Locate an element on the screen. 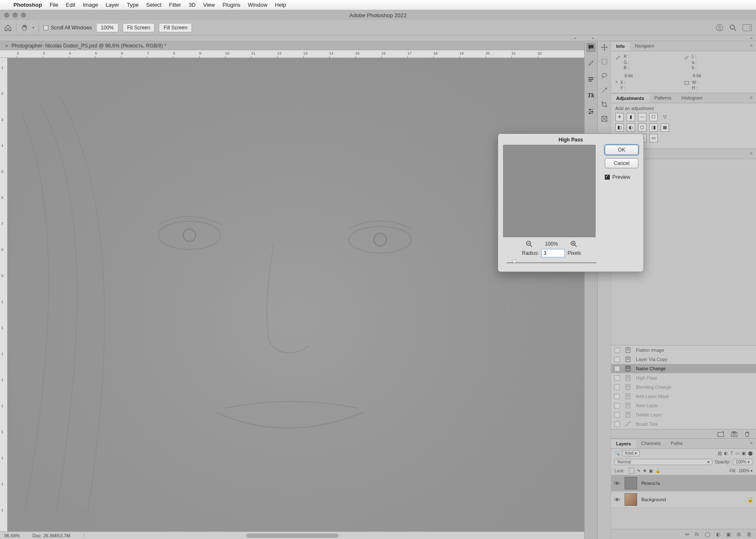  frame-tool-icon is located at coordinates (604, 119).